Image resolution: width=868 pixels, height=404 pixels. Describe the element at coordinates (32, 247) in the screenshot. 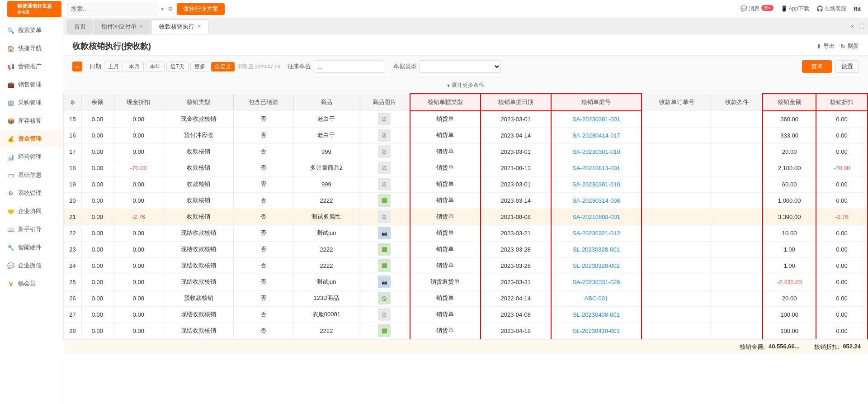

I see `sidebar-item-smart-hw: 🔧 智能硬件` at that location.